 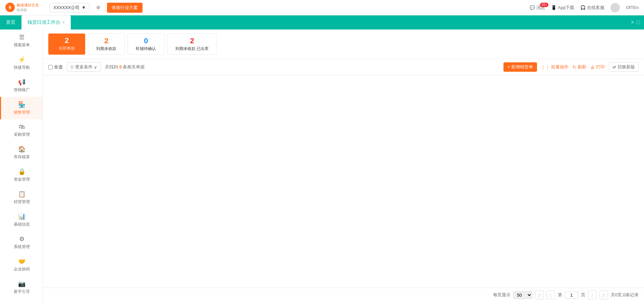 I want to click on sidebar-item-purchase: 🛍 采购管理, so click(x=21, y=130).